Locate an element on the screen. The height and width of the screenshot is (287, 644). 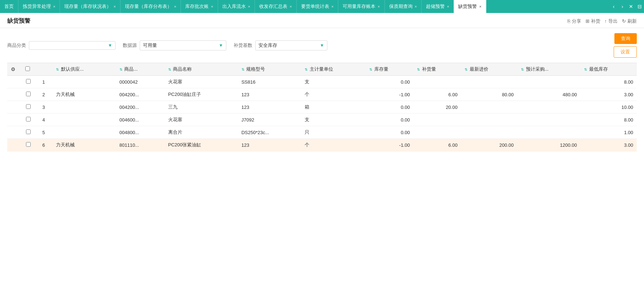
col-est-purchase: ⇅ 预计采购... is located at coordinates (549, 69).